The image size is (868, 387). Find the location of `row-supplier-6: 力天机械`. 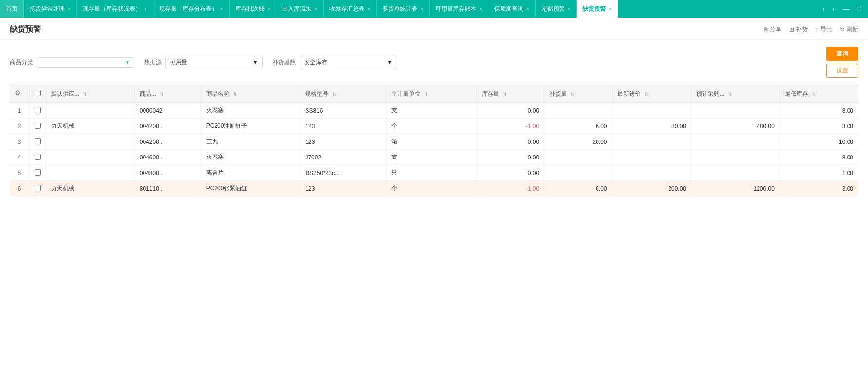

row-supplier-6: 力天机械 is located at coordinates (90, 189).